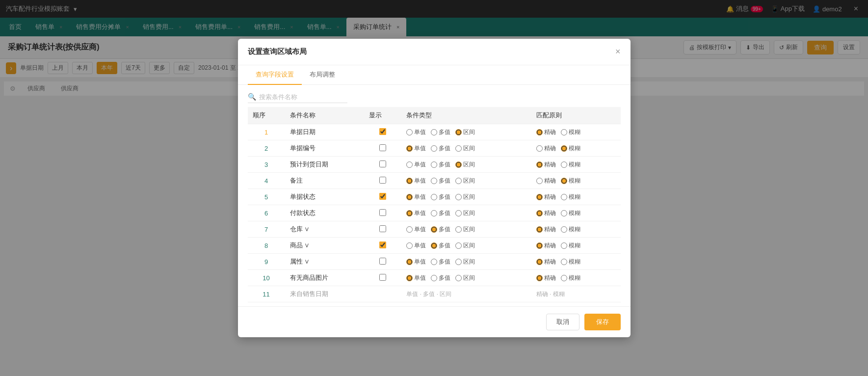  Describe the element at coordinates (303, 97) in the screenshot. I see `search-input` at that location.